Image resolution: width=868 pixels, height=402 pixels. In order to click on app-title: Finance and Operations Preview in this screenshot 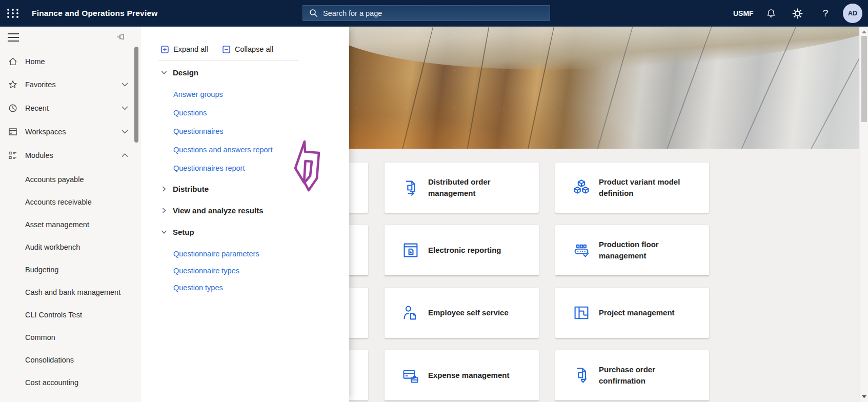, I will do `click(94, 13)`.